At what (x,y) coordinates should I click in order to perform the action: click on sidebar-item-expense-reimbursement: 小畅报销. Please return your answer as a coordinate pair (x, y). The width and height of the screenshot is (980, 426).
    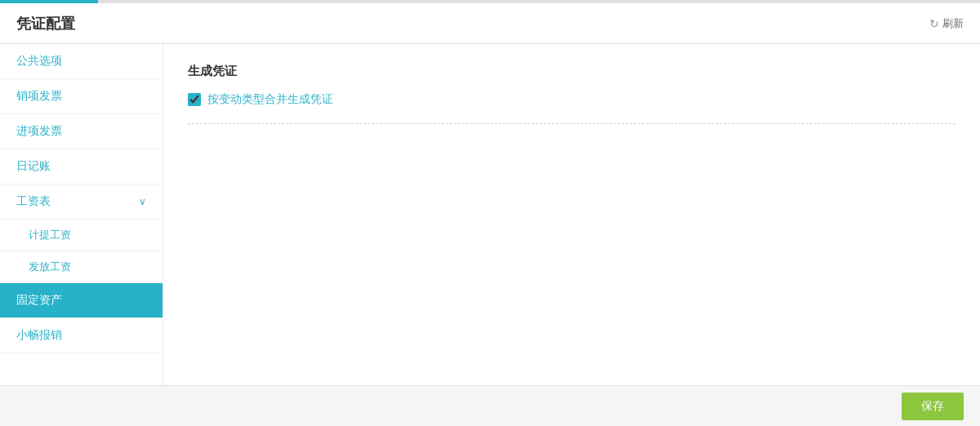
    Looking at the image, I should click on (82, 336).